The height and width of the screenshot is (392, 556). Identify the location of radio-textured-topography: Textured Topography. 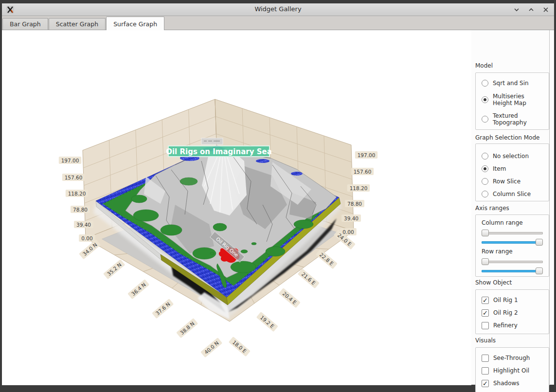
(512, 119).